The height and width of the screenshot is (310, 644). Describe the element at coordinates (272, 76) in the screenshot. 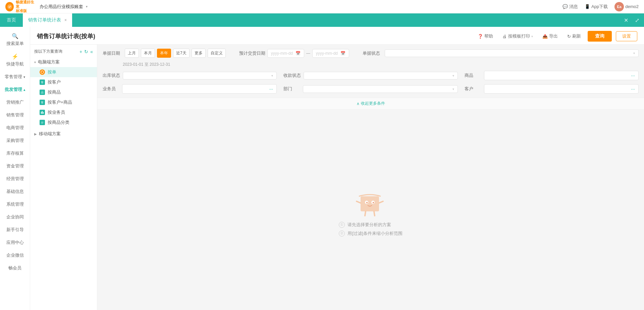

I see `chevron-down-ship: ▾` at that location.